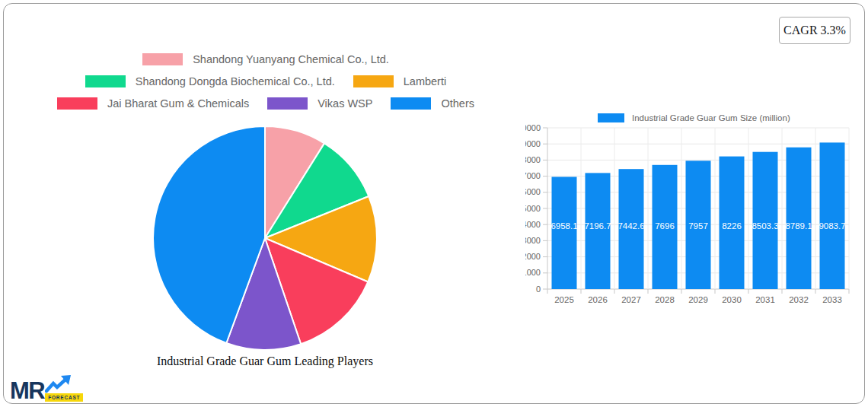 The height and width of the screenshot is (407, 868). Describe the element at coordinates (178, 103) in the screenshot. I see `legend-label: Jai Bharat Gum & Chemicals` at that location.